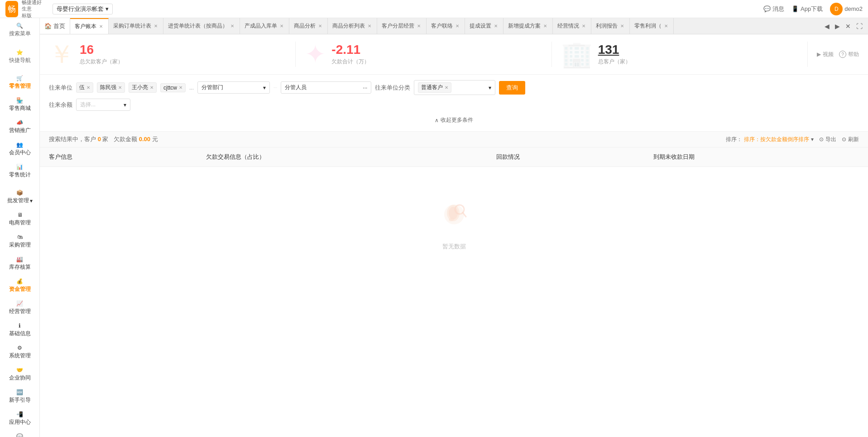  Describe the element at coordinates (120, 88) in the screenshot. I see `filter-tag-close-2: ✕` at that location.